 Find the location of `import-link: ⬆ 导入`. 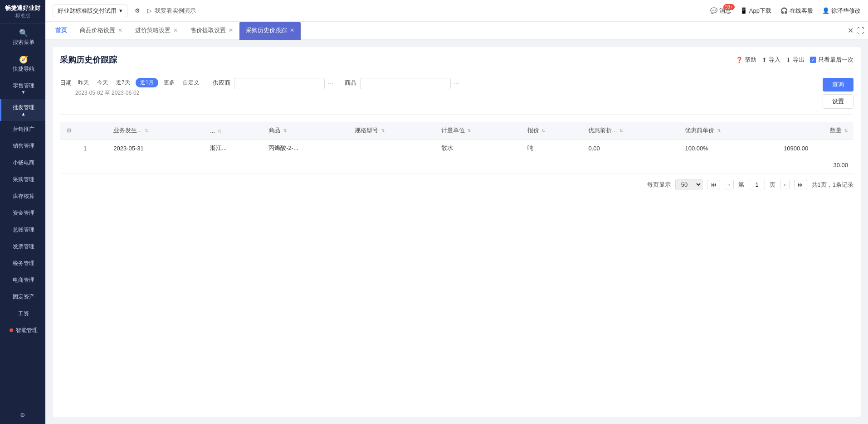

import-link: ⬆ 导入 is located at coordinates (771, 60).